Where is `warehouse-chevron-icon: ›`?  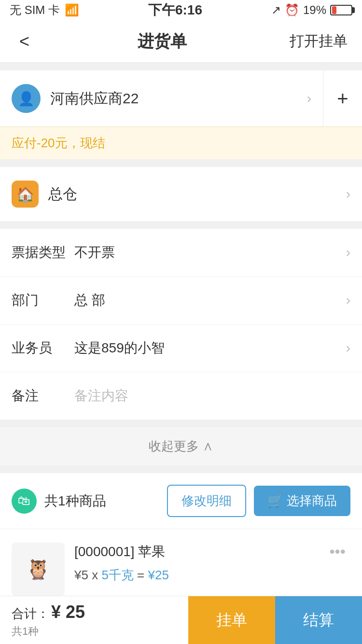
warehouse-chevron-icon: › is located at coordinates (348, 194).